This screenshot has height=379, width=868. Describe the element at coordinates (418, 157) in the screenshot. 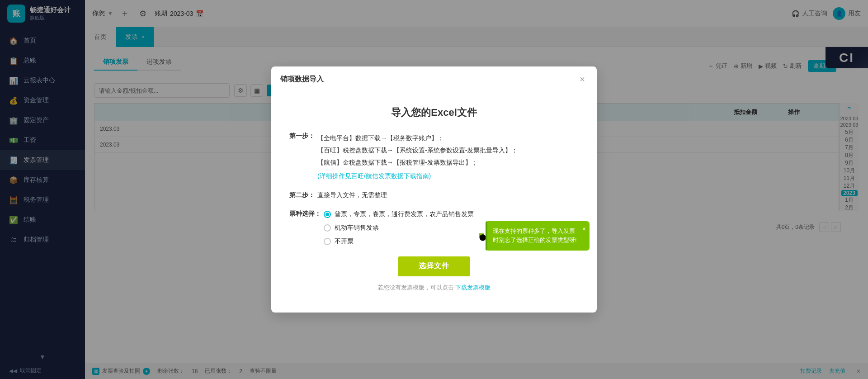

I see `step1-content: 【全电平台】数据下载→【税务数字账户】； 【百旺】税控盘数据下载→【系统设置-系…` at that location.